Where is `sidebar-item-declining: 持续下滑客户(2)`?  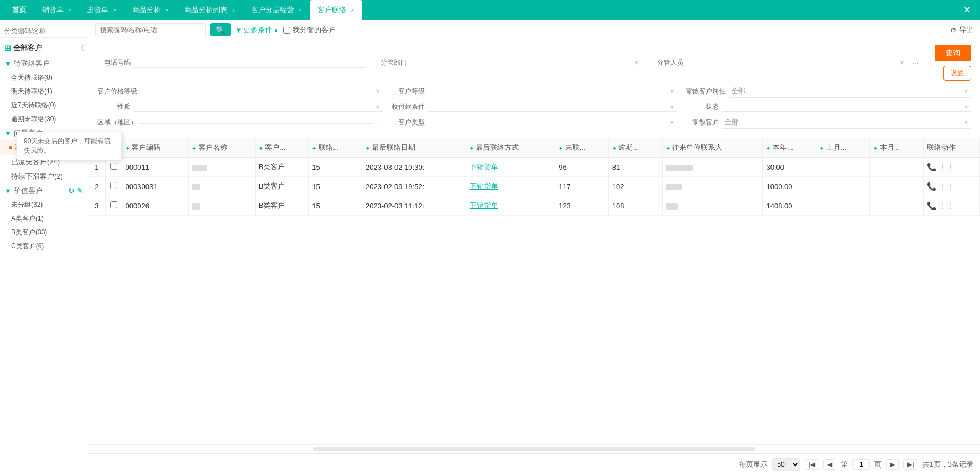
sidebar-item-declining: 持续下滑客户(2) is located at coordinates (44, 176).